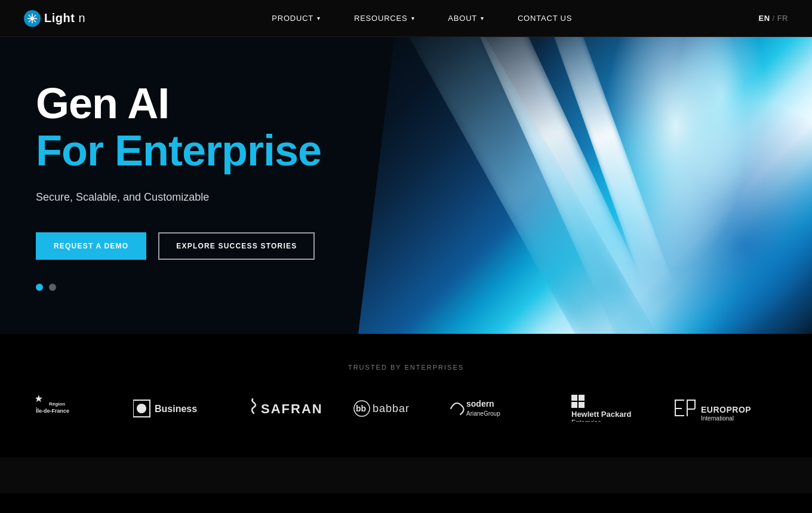 The image size is (812, 513). I want to click on trusted-label: TRUSTED BY ENTERPRISES, so click(406, 367).